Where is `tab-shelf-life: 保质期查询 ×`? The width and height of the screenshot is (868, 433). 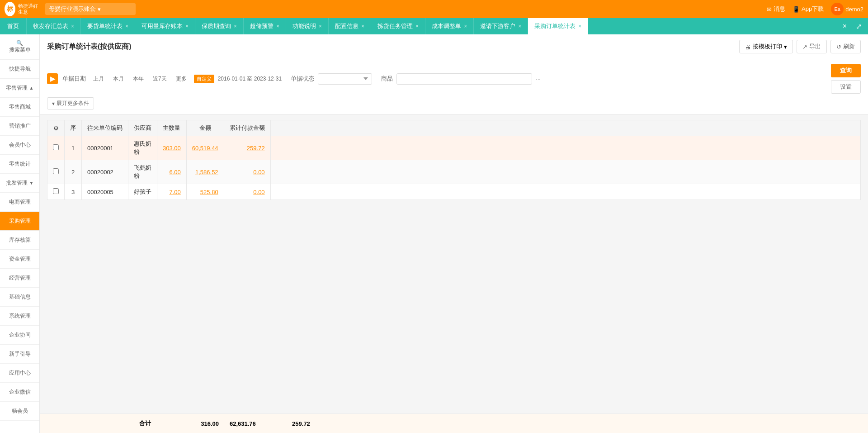
tab-shelf-life: 保质期查询 × is located at coordinates (220, 26).